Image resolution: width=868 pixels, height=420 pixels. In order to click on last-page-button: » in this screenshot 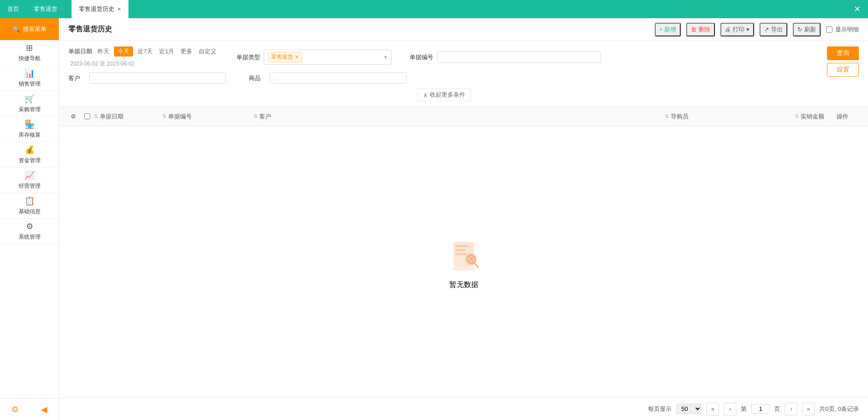, I will do `click(808, 409)`.